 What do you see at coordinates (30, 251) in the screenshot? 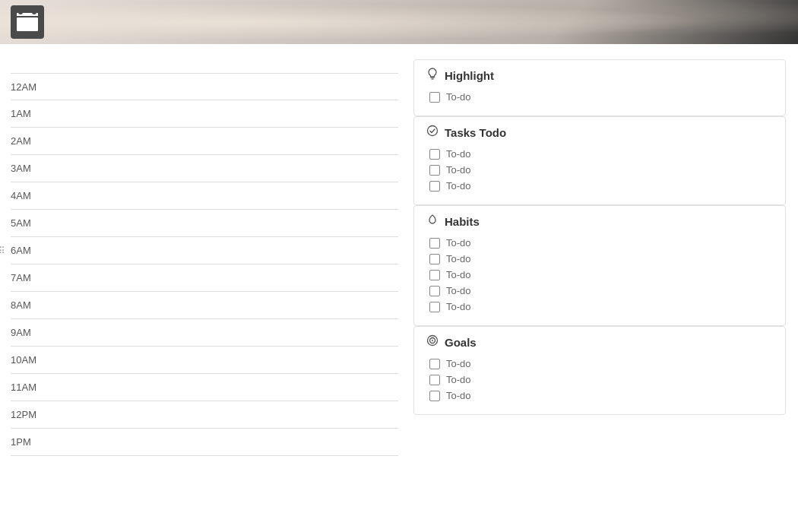
I see `time-label: 6AM` at bounding box center [30, 251].